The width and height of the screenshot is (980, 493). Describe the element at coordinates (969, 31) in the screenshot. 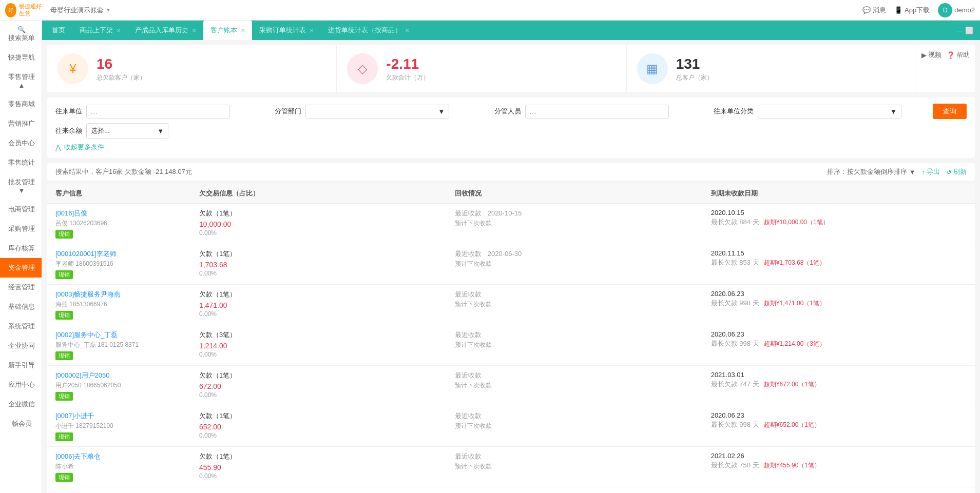

I see `tab-maximize-icon: ⬜` at that location.